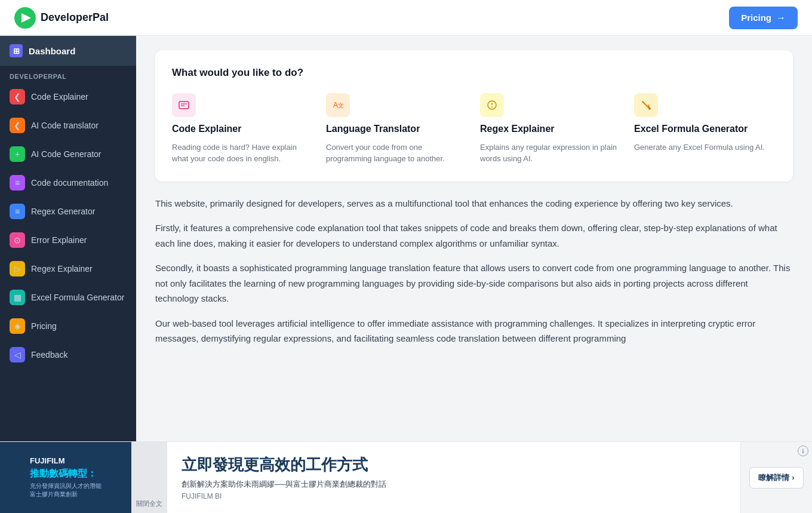 The image size is (812, 513). I want to click on ad-cta-button: 瞭解詳情 ›, so click(776, 478).